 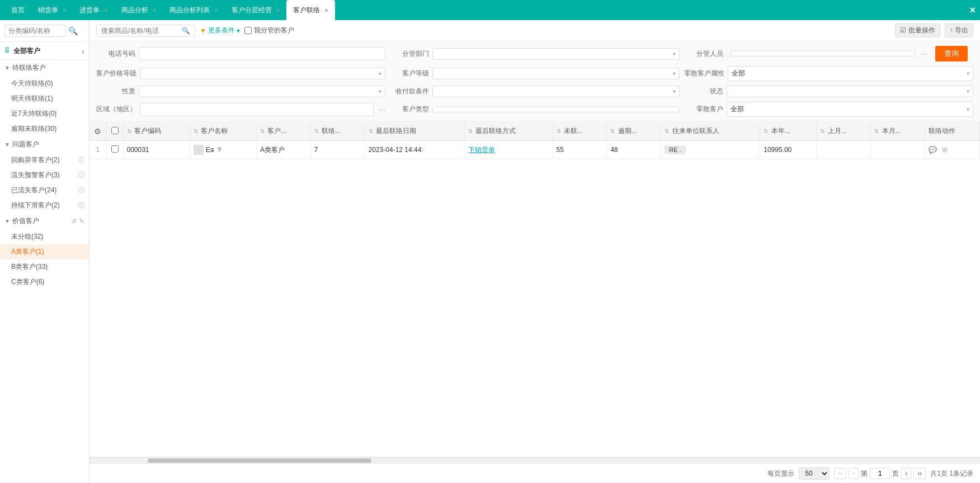 I want to click on this-month-sort-icon: ⇅, so click(x=877, y=131).